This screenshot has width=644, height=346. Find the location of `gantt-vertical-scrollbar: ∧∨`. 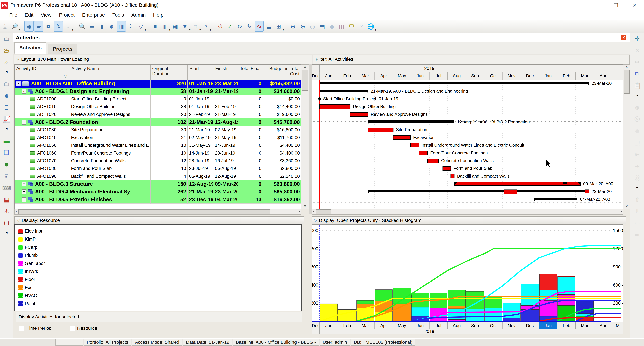

gantt-vertical-scrollbar: ∧∨ is located at coordinates (627, 137).